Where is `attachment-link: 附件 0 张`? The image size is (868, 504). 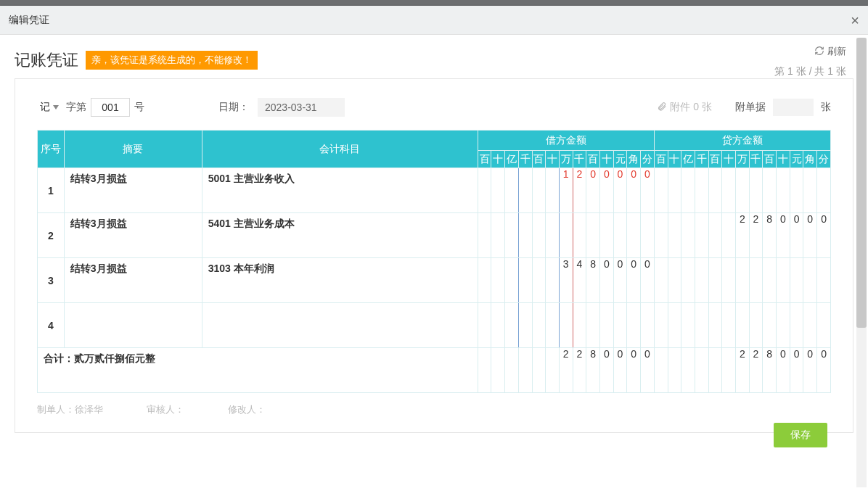
attachment-link: 附件 0 张 is located at coordinates (684, 107).